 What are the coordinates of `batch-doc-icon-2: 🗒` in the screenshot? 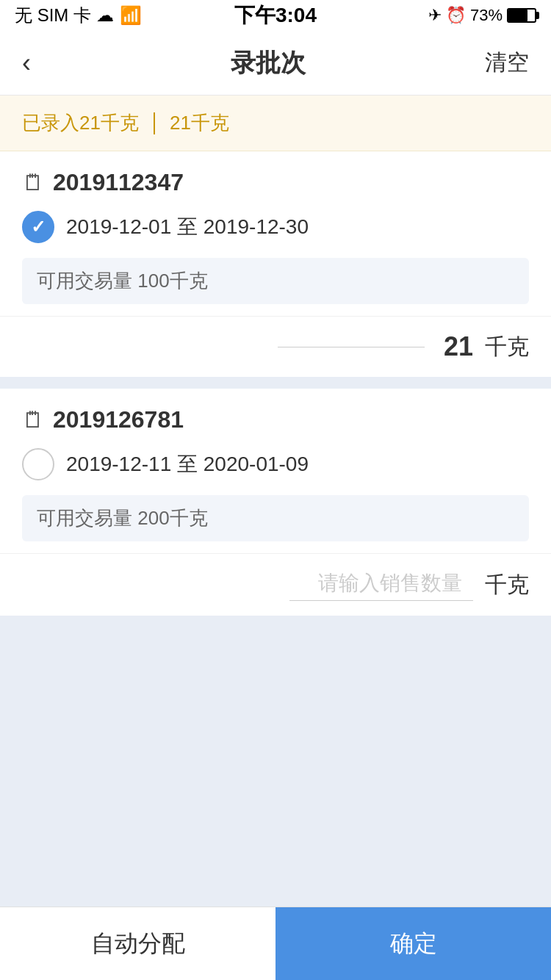 It's located at (33, 420).